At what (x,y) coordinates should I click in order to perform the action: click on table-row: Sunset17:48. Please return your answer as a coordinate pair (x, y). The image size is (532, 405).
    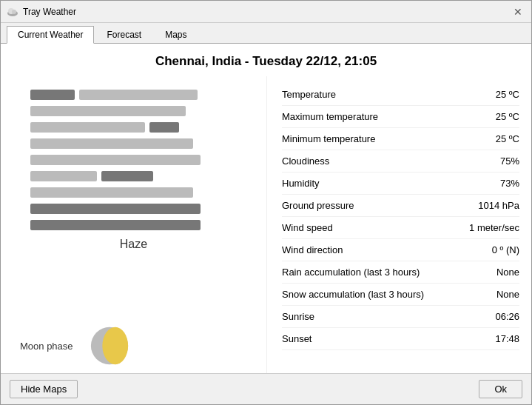
    Looking at the image, I should click on (401, 339).